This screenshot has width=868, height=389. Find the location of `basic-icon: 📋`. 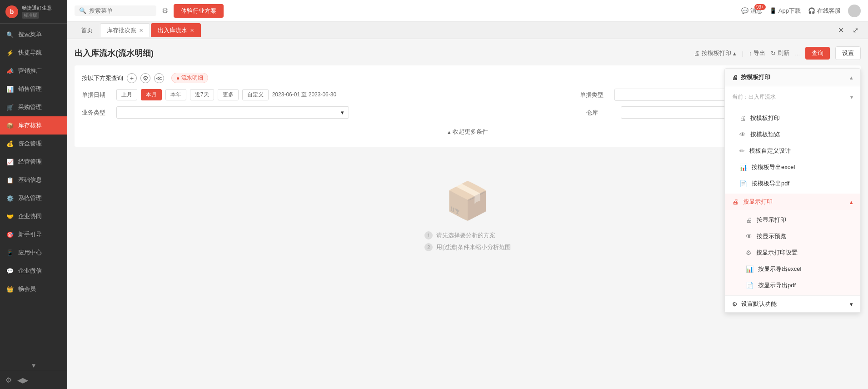

basic-icon: 📋 is located at coordinates (10, 180).